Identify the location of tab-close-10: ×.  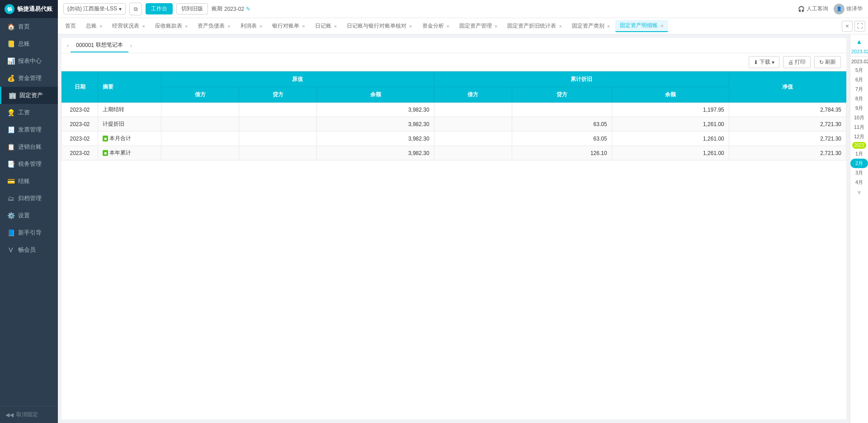
(496, 26).